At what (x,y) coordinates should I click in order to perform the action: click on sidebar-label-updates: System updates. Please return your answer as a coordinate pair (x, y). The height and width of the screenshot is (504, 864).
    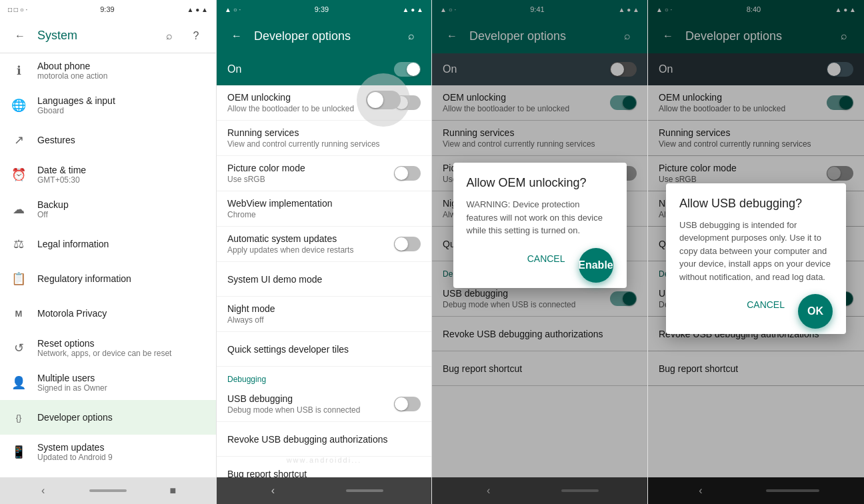
    Looking at the image, I should click on (75, 447).